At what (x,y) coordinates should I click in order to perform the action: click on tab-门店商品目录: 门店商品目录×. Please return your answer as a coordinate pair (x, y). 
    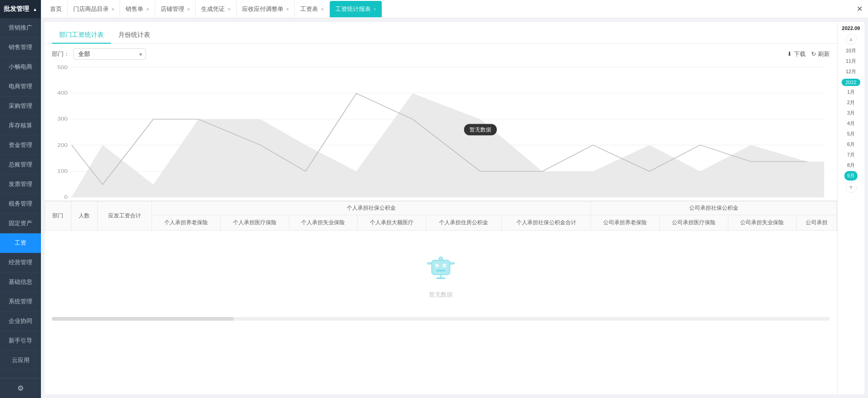
    Looking at the image, I should click on (94, 9).